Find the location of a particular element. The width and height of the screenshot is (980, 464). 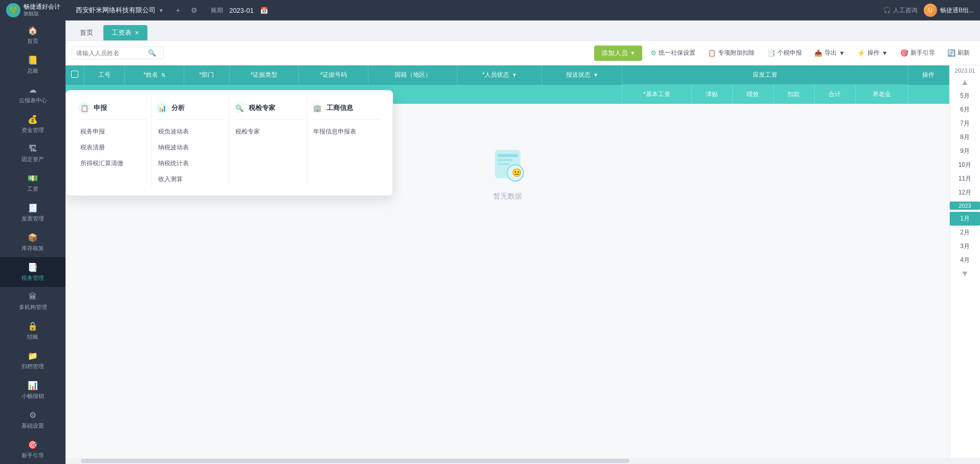

cal-month-2: 2月 is located at coordinates (965, 232).